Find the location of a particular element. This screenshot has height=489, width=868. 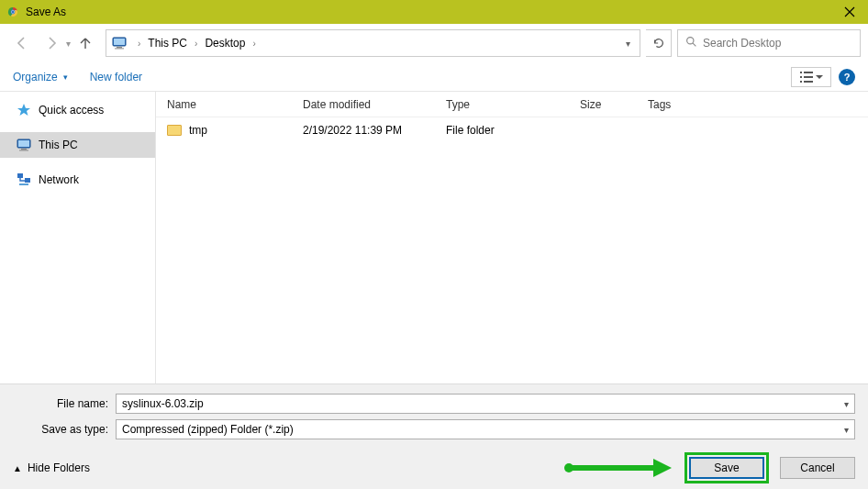

close-button is located at coordinates (850, 12).